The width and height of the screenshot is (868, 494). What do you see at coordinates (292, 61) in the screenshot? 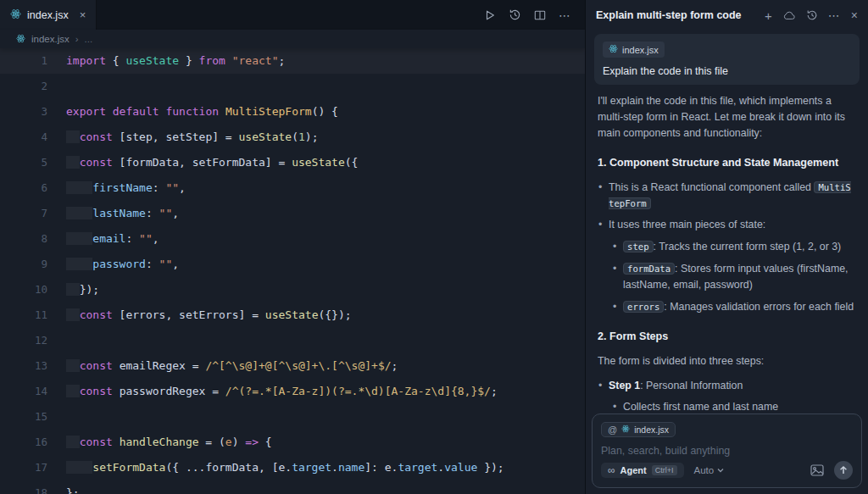
I see `code-line: 1import { useState } from "react";` at bounding box center [292, 61].